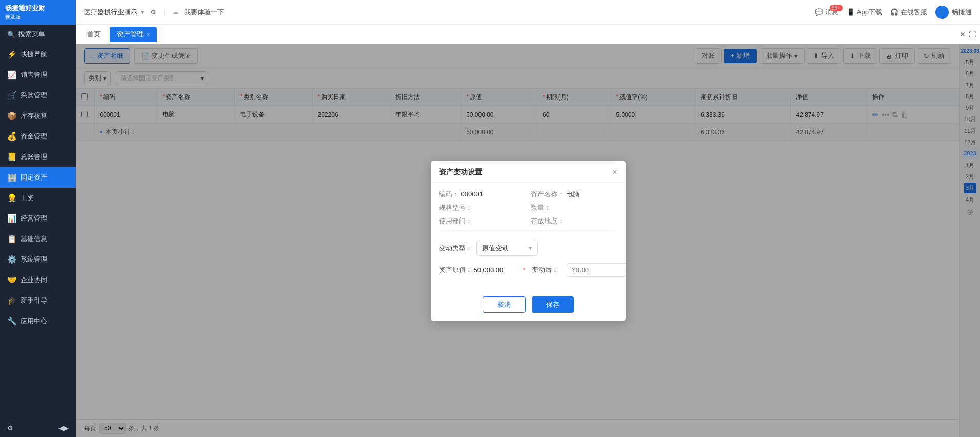 The image size is (980, 437). What do you see at coordinates (482, 221) in the screenshot?
I see `dialog-dept-item: 使用部门：` at bounding box center [482, 221].